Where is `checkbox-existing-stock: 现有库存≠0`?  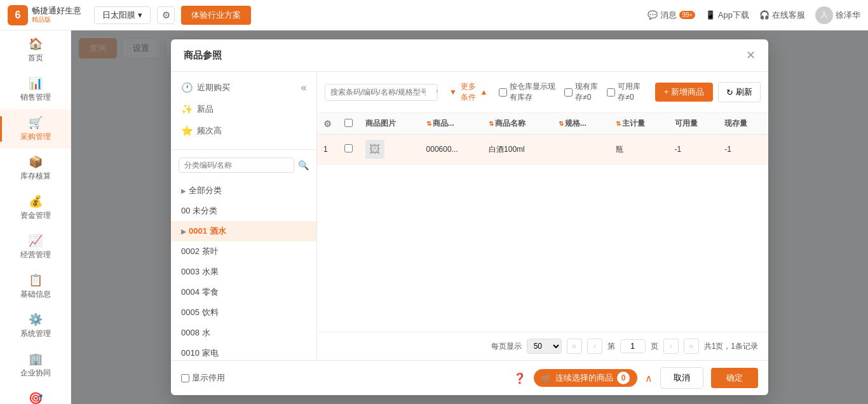 checkbox-existing-stock: 现有库存≠0 is located at coordinates (583, 92).